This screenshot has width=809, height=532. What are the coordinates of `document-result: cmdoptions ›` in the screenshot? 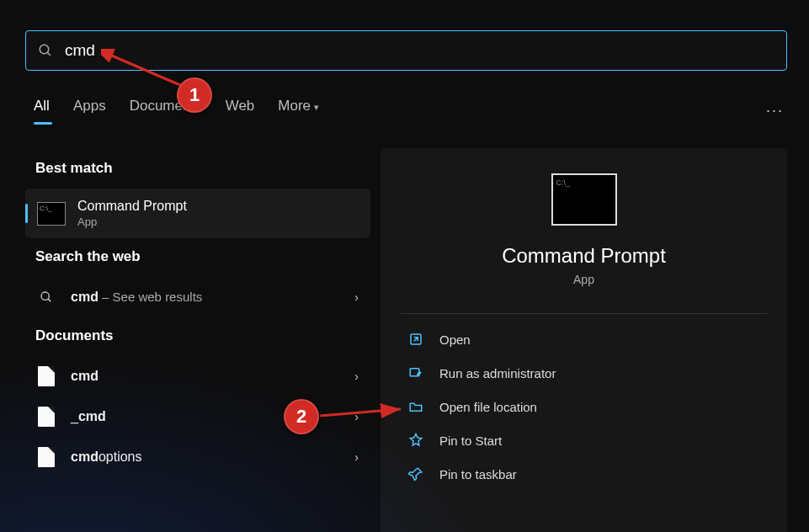 It's located at (198, 457).